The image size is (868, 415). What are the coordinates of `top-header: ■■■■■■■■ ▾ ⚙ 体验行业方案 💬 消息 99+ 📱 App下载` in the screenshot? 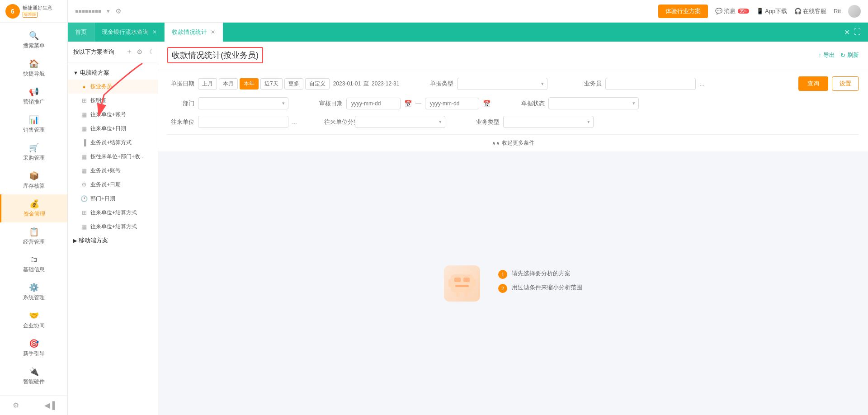 It's located at (468, 11).